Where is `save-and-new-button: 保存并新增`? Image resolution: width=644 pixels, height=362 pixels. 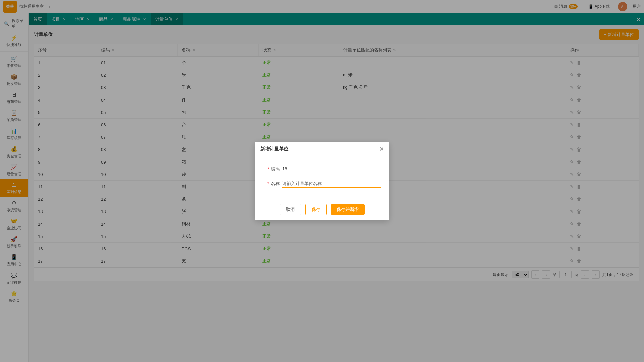
save-and-new-button: 保存并新增 is located at coordinates (347, 209).